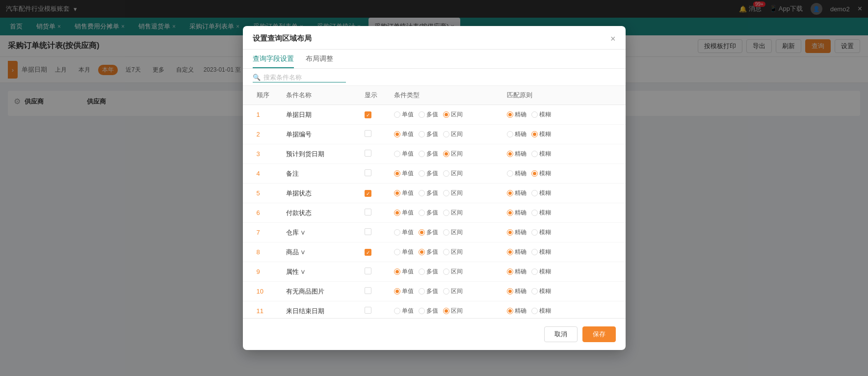  What do you see at coordinates (599, 334) in the screenshot?
I see `save-button: 保存` at bounding box center [599, 334].